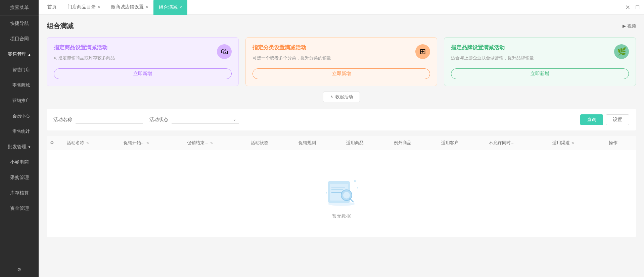 Image resolution: width=644 pixels, height=277 pixels. Describe the element at coordinates (344, 97) in the screenshot. I see `collapse-label: 收起活动` at that location.